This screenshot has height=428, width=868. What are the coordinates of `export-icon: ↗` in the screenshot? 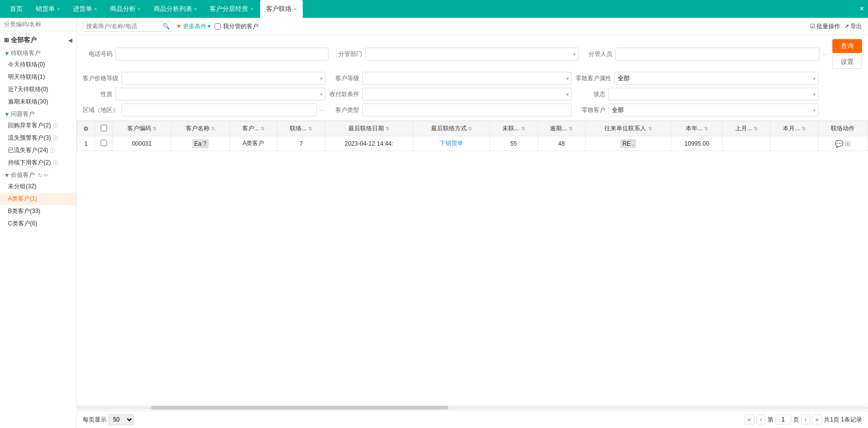 It's located at (847, 26).